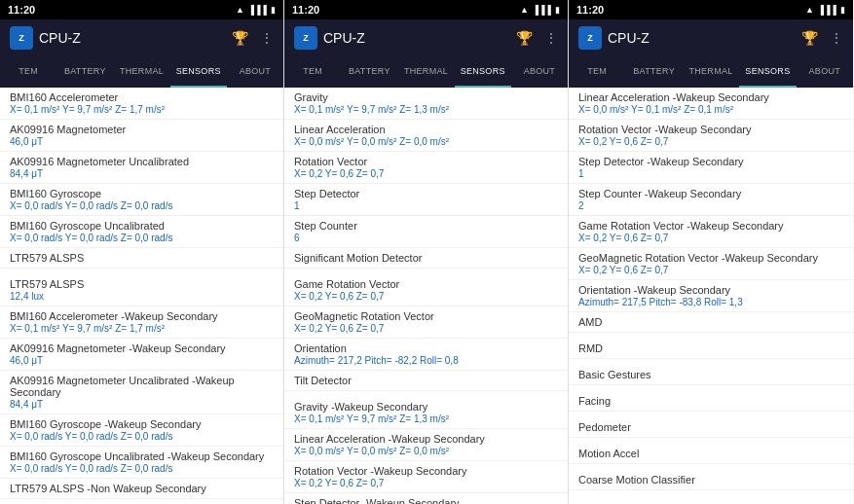  What do you see at coordinates (711, 427) in the screenshot?
I see `sensor-name: Pedometer` at bounding box center [711, 427].